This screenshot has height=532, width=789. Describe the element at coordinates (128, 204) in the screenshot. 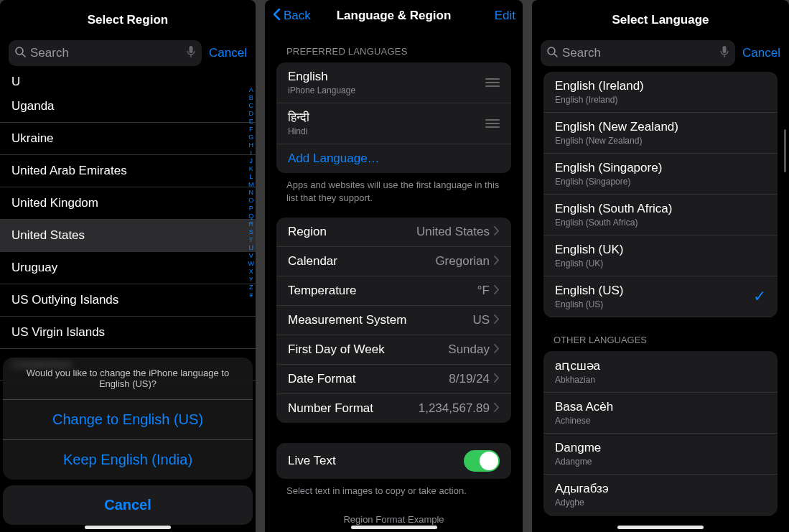

I see `list-item: United Kingdom` at that location.